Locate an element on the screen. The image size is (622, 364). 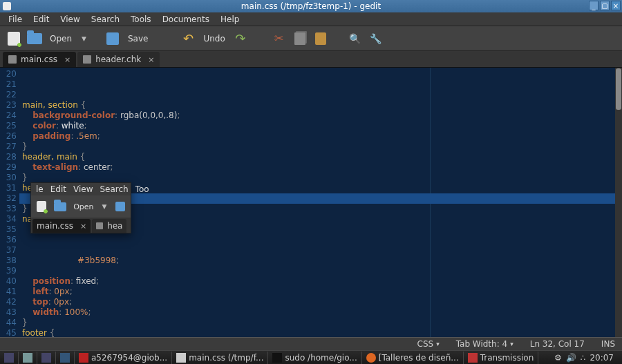
menu-help: Help is located at coordinates (229, 19).